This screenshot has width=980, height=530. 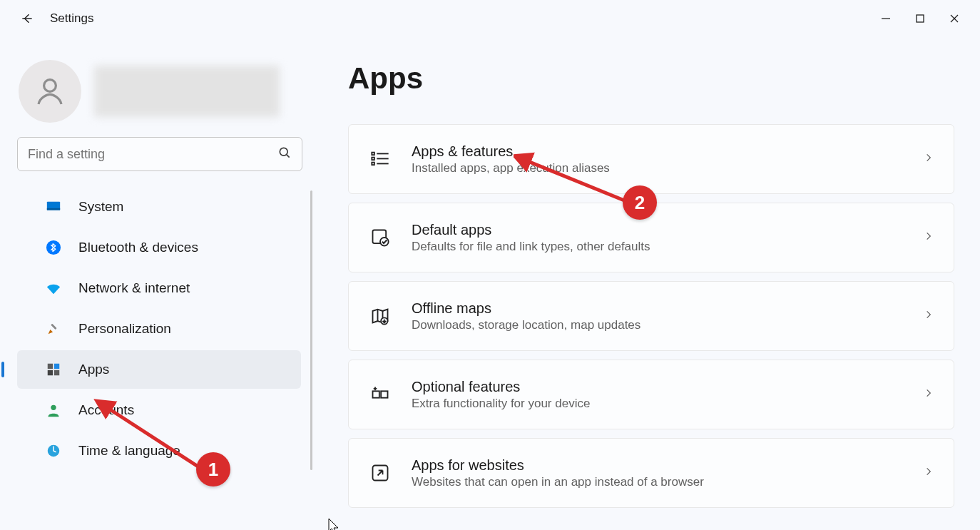 What do you see at coordinates (668, 151) in the screenshot?
I see `card-title: Apps & features` at bounding box center [668, 151].